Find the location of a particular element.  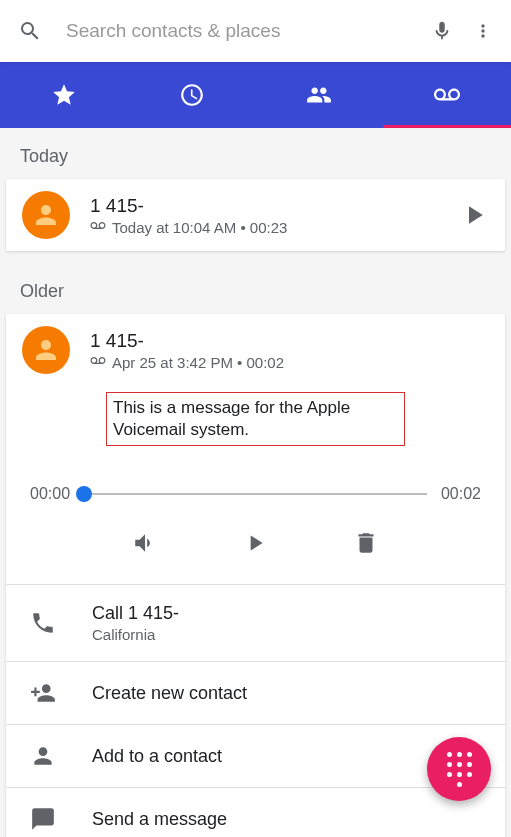

action-create-contact-label: Create new contact is located at coordinates (170, 694).